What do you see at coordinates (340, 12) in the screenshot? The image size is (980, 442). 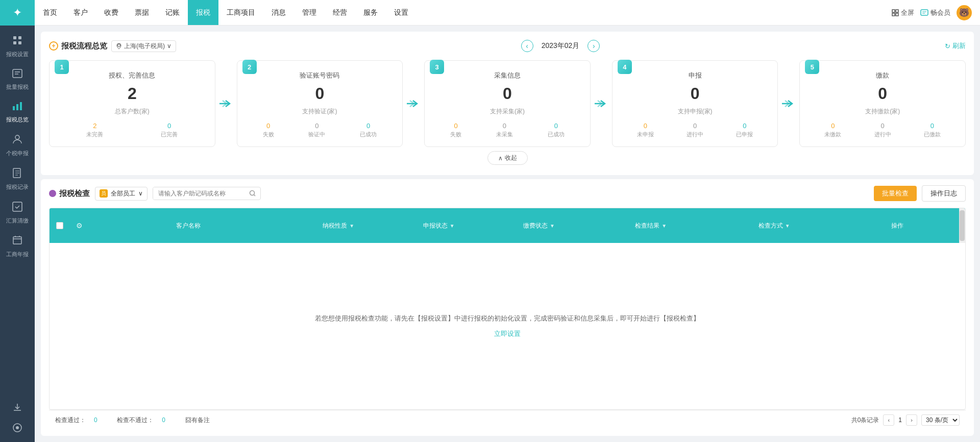 I see `nav-operate: 经营` at bounding box center [340, 12].